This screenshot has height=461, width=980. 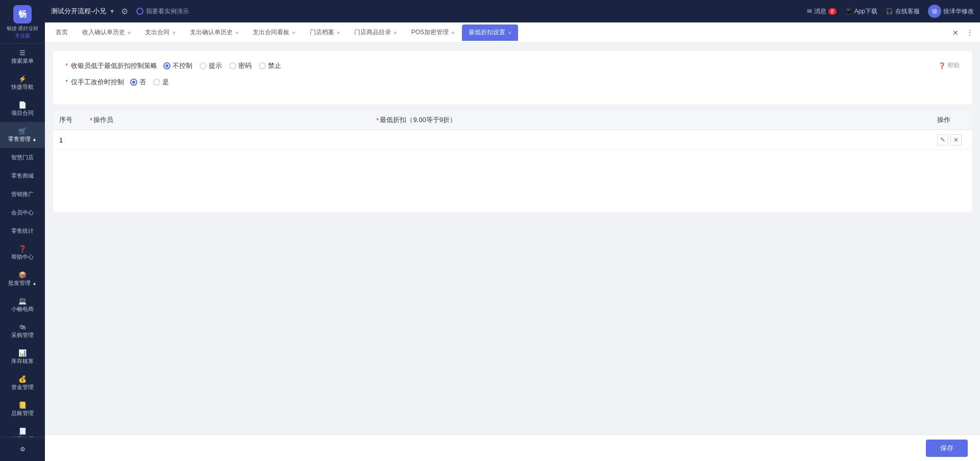 What do you see at coordinates (949, 140) in the screenshot?
I see `row-actions: ✎ ✕` at bounding box center [949, 140].